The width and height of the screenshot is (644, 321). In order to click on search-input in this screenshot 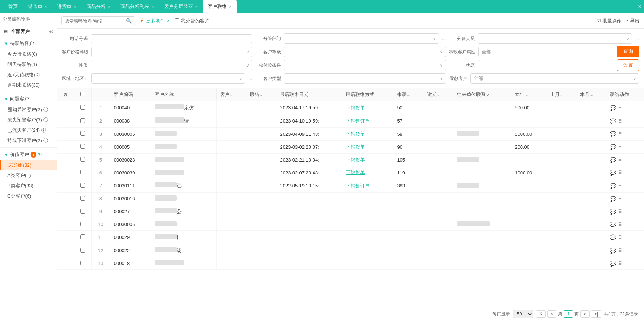, I will do `click(95, 21)`.